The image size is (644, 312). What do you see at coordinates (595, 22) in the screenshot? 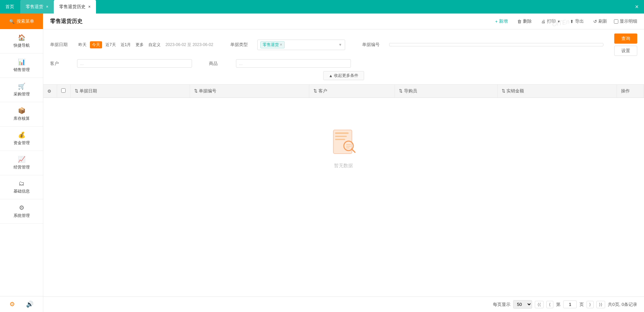
I see `refresh-icon: ↺` at bounding box center [595, 22].